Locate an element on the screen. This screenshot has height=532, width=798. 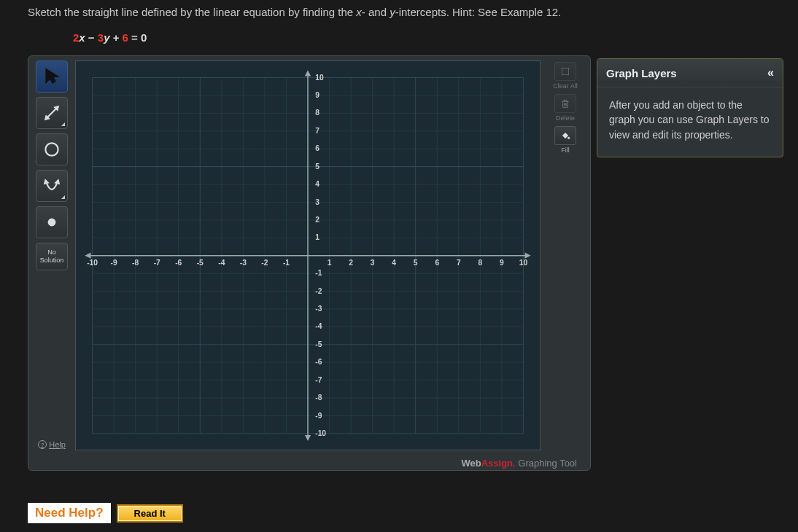
prompt-text-pre: Sketch the straight line defined by the … is located at coordinates (192, 12).